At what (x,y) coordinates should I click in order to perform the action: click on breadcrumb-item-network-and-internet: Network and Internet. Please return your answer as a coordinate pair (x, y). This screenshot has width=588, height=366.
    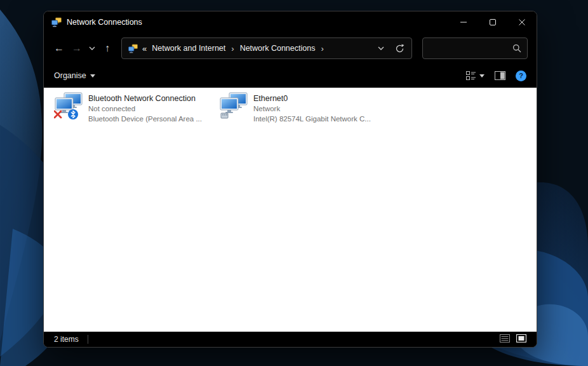
    Looking at the image, I should click on (189, 48).